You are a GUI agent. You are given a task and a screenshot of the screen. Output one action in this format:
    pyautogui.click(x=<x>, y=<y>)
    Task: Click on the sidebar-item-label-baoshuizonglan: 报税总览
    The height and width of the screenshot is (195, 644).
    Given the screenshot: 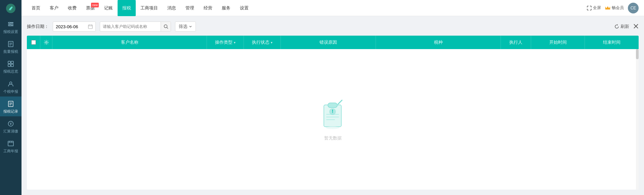 What is the action you would take?
    pyautogui.click(x=11, y=71)
    